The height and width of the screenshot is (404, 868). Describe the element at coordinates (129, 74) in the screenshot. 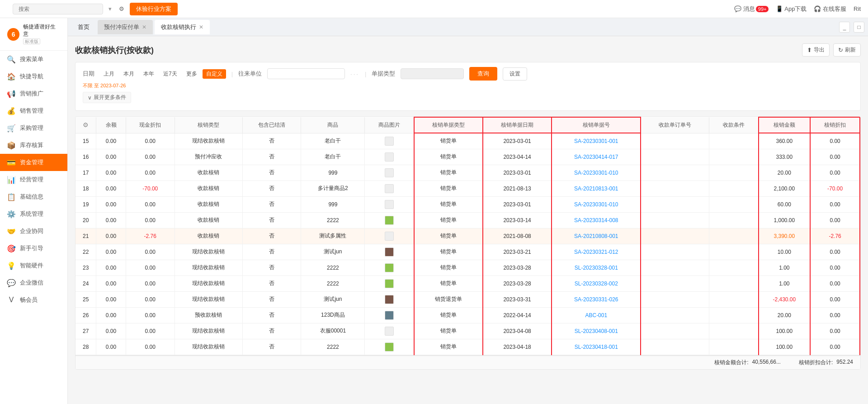

I see `date-this-month-button: 本月` at that location.